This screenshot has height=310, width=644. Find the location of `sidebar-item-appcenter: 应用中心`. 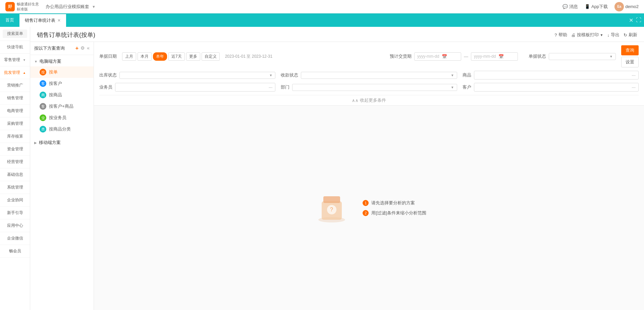

sidebar-item-appcenter: 应用中心 is located at coordinates (15, 226).